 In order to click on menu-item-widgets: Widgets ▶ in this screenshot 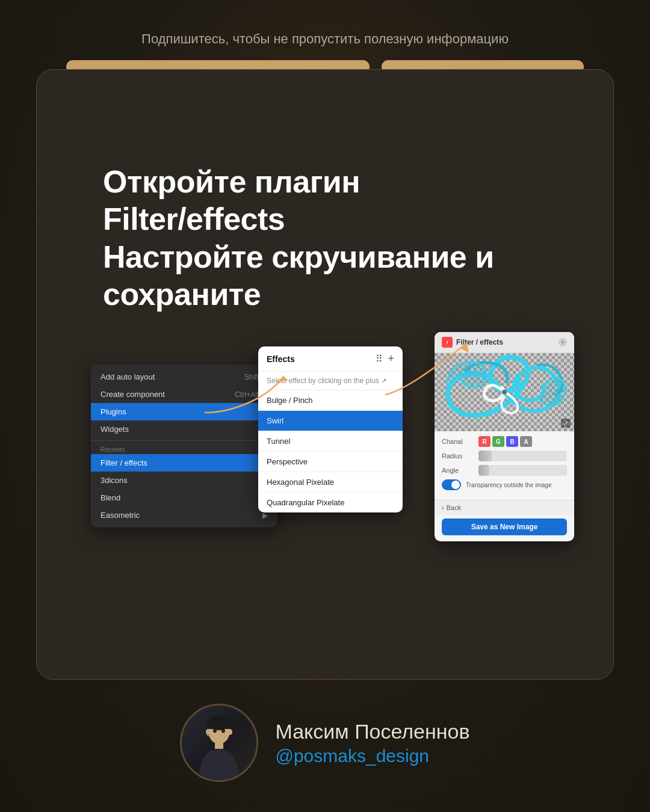, I will do `click(184, 429)`.